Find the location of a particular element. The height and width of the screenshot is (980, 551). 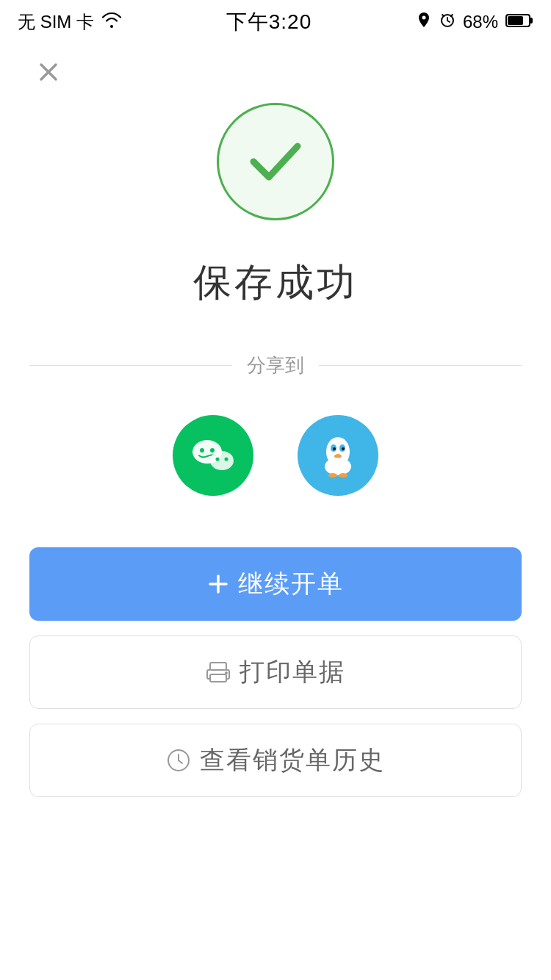

checkmark-icon is located at coordinates (276, 162).